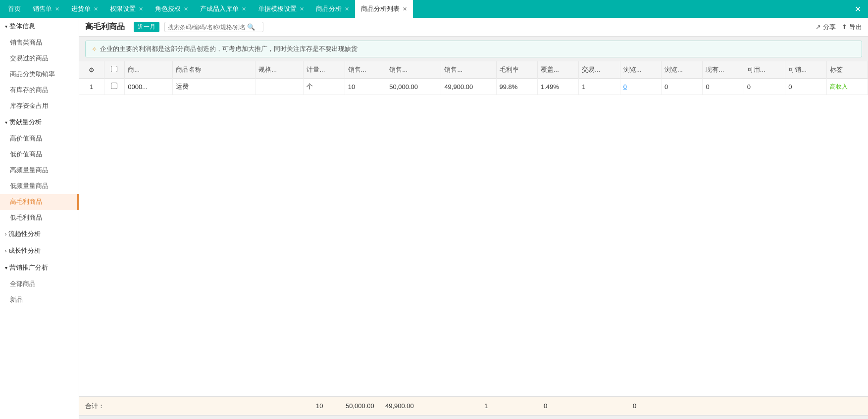 The width and height of the screenshot is (868, 419). What do you see at coordinates (281, 9) in the screenshot?
I see `tab-template: 单据模板设置 ✕` at bounding box center [281, 9].